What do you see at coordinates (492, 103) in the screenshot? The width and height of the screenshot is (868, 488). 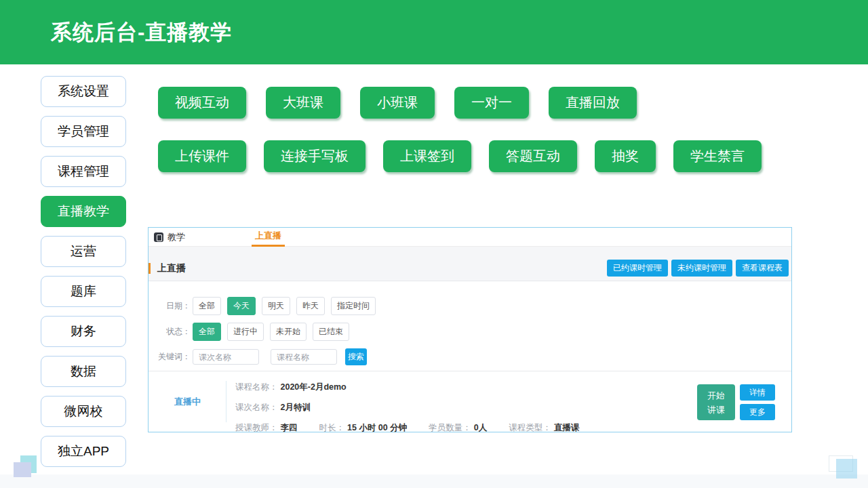 I see `feature-button-one-on-one: 一对一` at bounding box center [492, 103].